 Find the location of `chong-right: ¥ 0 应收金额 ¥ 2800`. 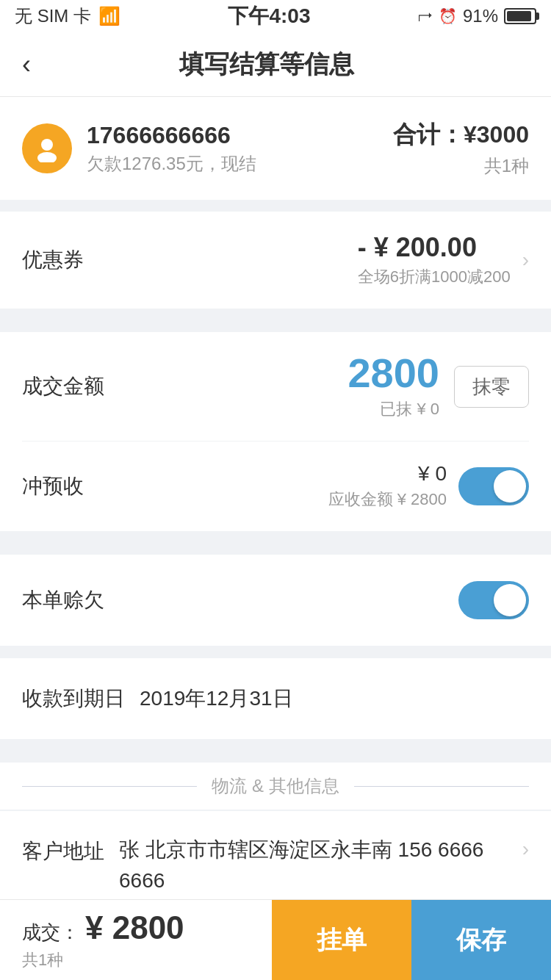

chong-right: ¥ 0 应收金额 ¥ 2800 is located at coordinates (429, 486).